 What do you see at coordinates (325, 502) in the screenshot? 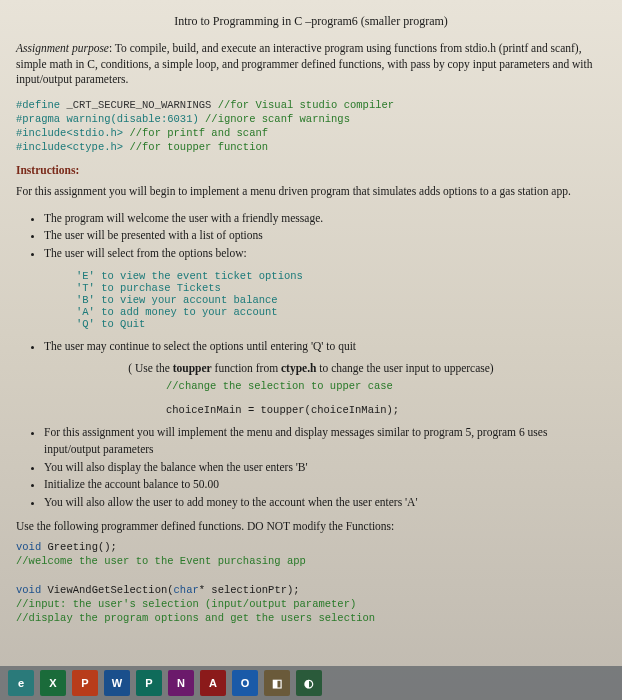
I see `list-item: You will also allow the user to add mone…` at bounding box center [325, 502].